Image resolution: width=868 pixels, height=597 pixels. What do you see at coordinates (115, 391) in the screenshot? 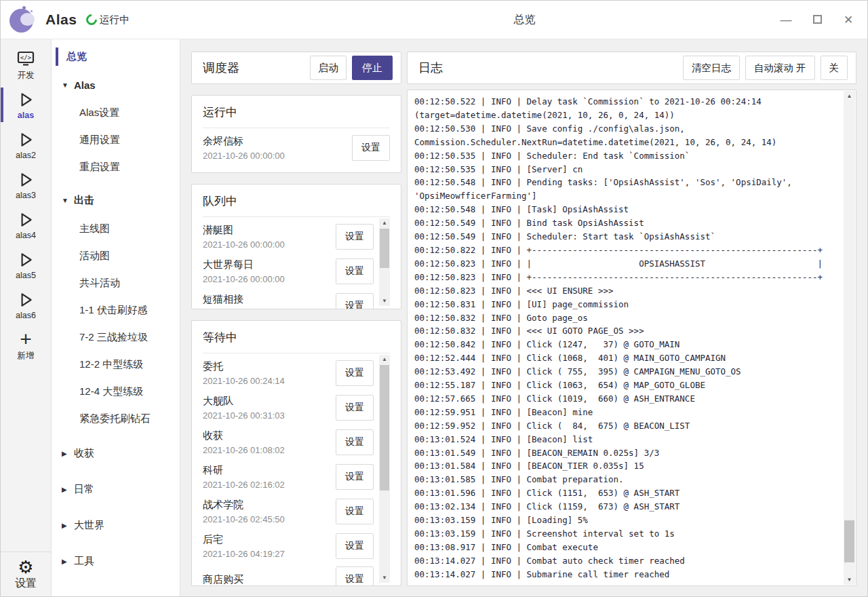
I see `nav-item-12-4: 12-4 大型练级` at bounding box center [115, 391].